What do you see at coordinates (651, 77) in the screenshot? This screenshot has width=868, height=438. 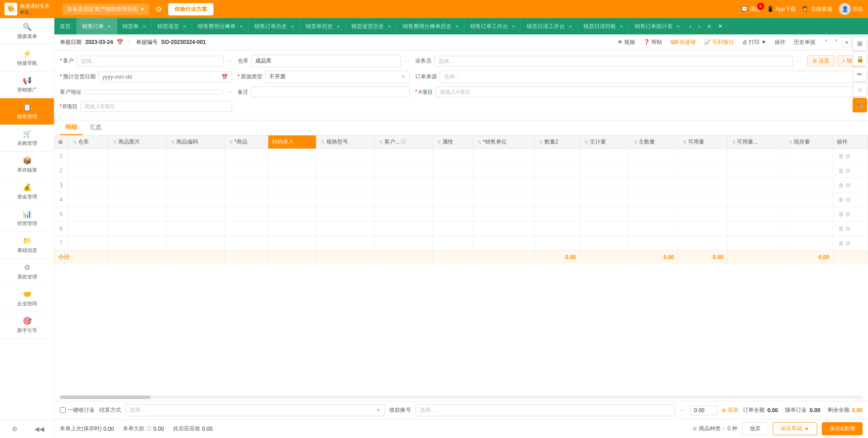 I see `order-source-select: 选择... ▼` at bounding box center [651, 77].